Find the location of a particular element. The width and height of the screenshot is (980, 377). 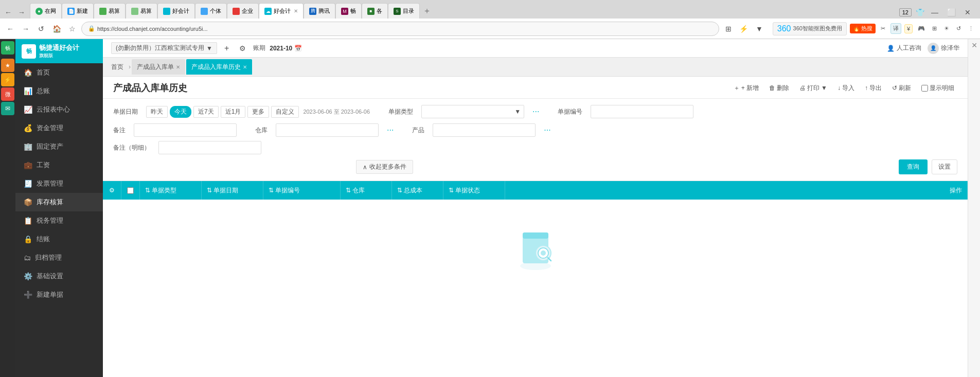

tab-8: ☁ 好会计 ✕ is located at coordinates (281, 11).